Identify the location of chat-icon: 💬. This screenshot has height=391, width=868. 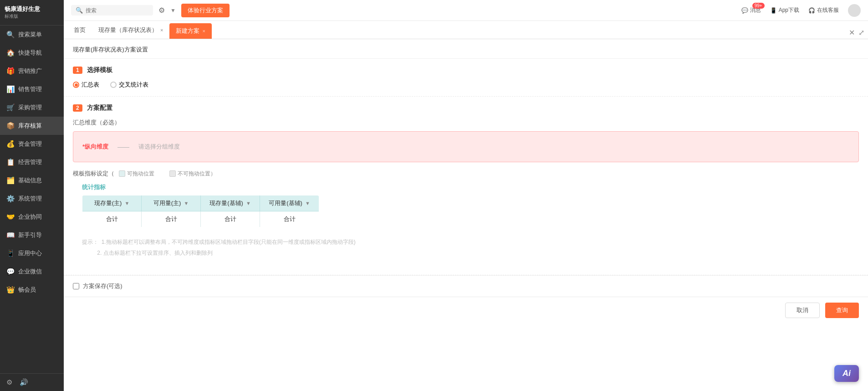
(10, 272).